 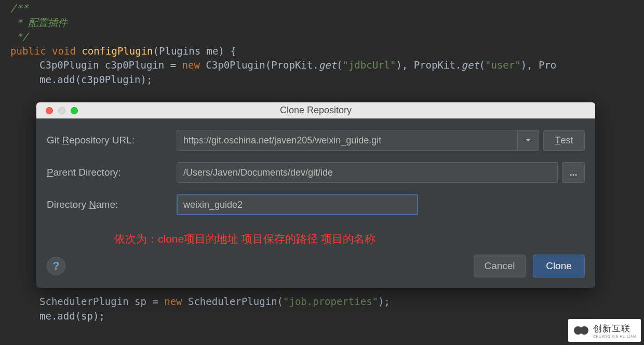 I want to click on watermark-main-text: 创新互联, so click(x=615, y=328).